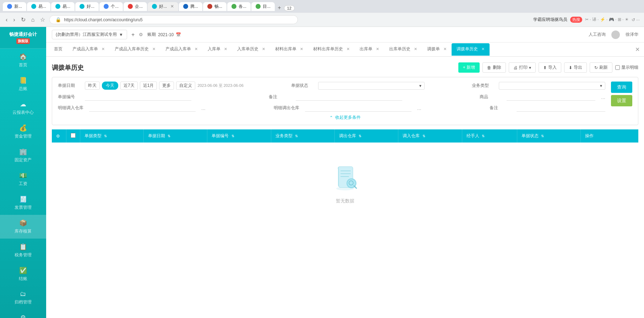  What do you see at coordinates (215, 6) in the screenshot?
I see `browser-tab-8: 畅...` at bounding box center [215, 6].